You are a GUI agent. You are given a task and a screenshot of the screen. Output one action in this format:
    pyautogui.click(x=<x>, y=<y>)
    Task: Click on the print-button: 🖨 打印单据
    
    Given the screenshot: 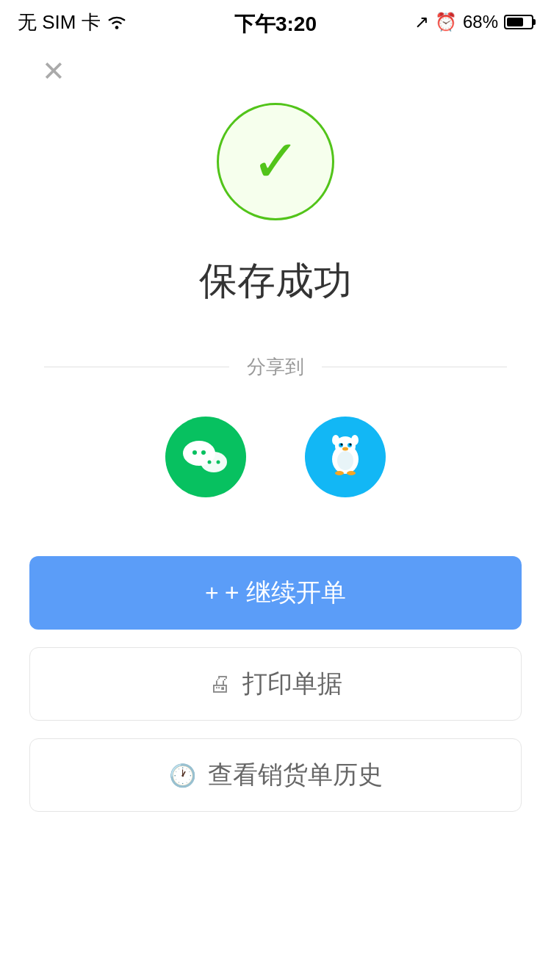 What is the action you would take?
    pyautogui.click(x=276, y=684)
    